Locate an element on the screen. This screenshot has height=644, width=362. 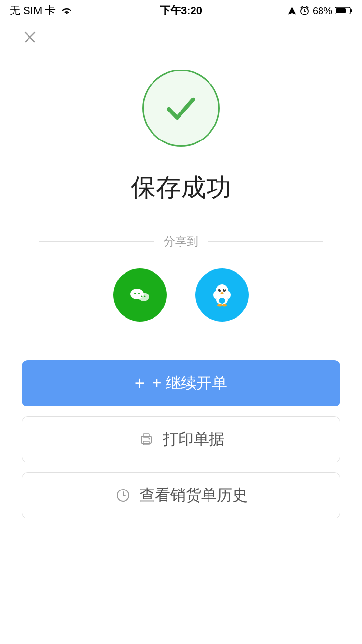
alarm-icon is located at coordinates (305, 11).